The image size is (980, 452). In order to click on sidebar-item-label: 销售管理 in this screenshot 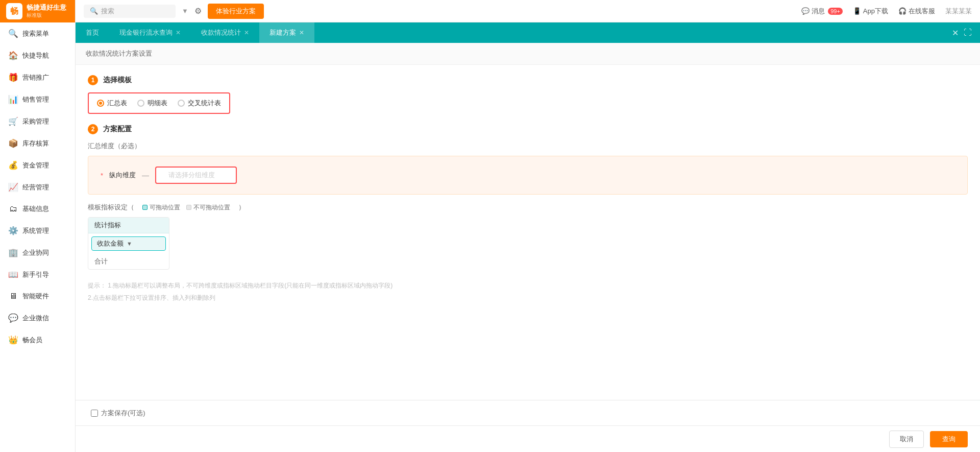, I will do `click(36, 100)`.